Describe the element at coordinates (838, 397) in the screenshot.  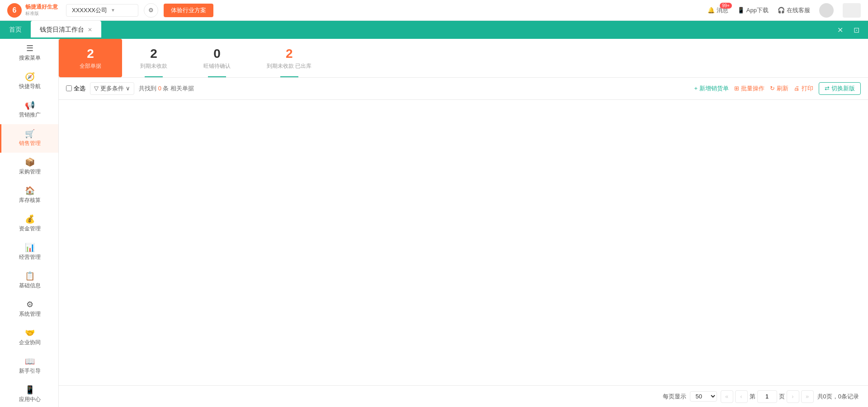
I see `total-info: 共0页，0条记录` at that location.